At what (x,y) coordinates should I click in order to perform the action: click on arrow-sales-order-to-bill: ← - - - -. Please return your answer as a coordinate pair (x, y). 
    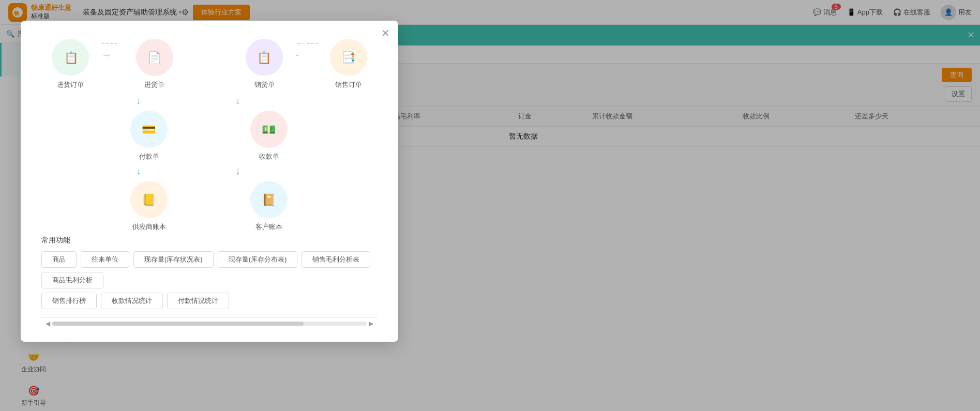
    Looking at the image, I should click on (306, 56).